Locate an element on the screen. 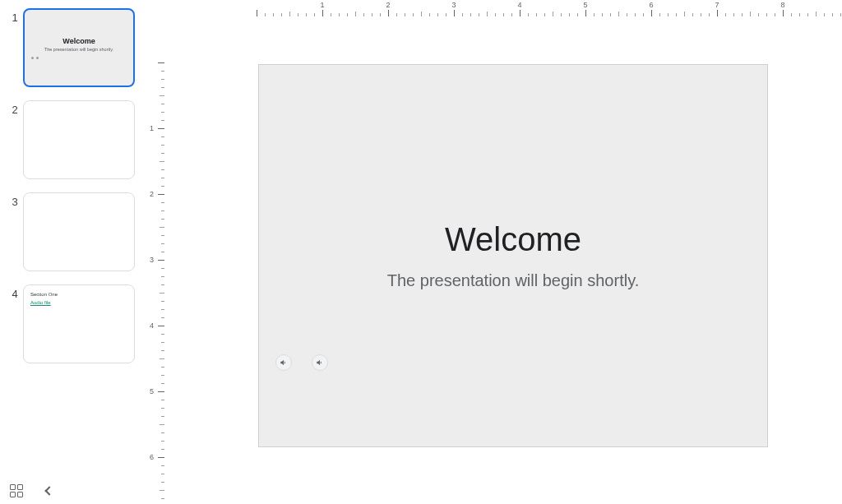  slide-subtitle-text: The presentation will begin shortly. is located at coordinates (513, 281).